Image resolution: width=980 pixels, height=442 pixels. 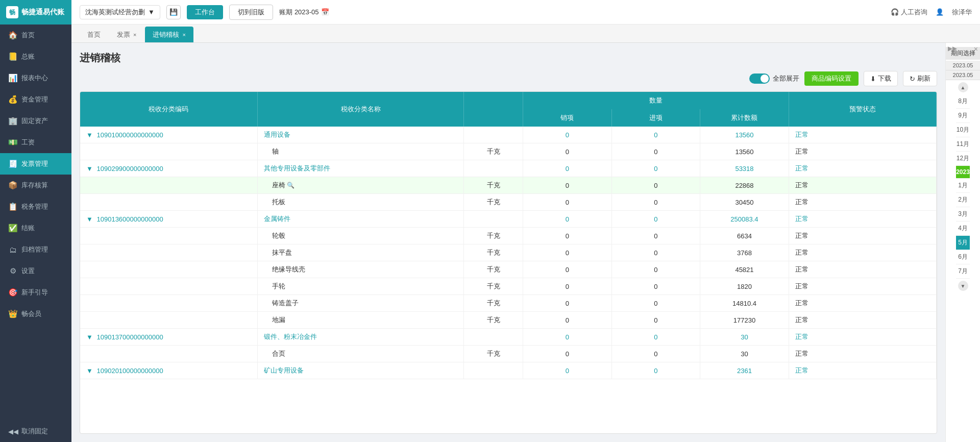 I want to click on sidebar-item-assets: 🏢 固定资产, so click(x=36, y=121).